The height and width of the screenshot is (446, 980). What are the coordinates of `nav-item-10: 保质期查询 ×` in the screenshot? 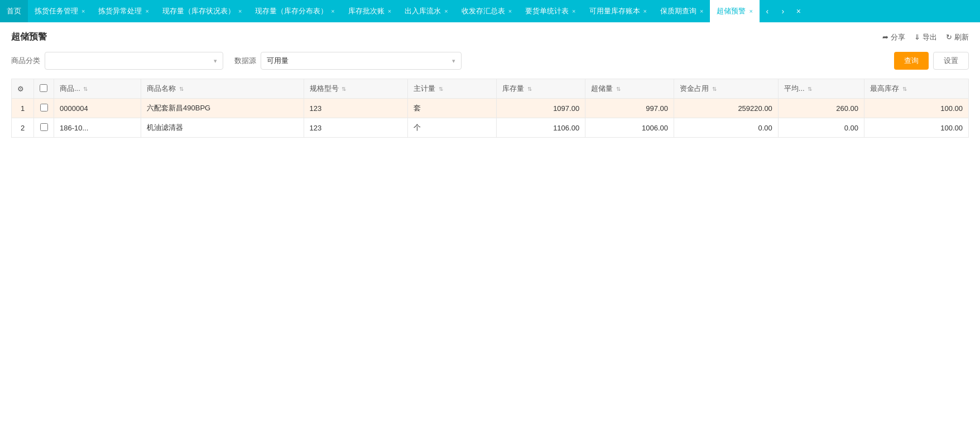 It's located at (682, 11).